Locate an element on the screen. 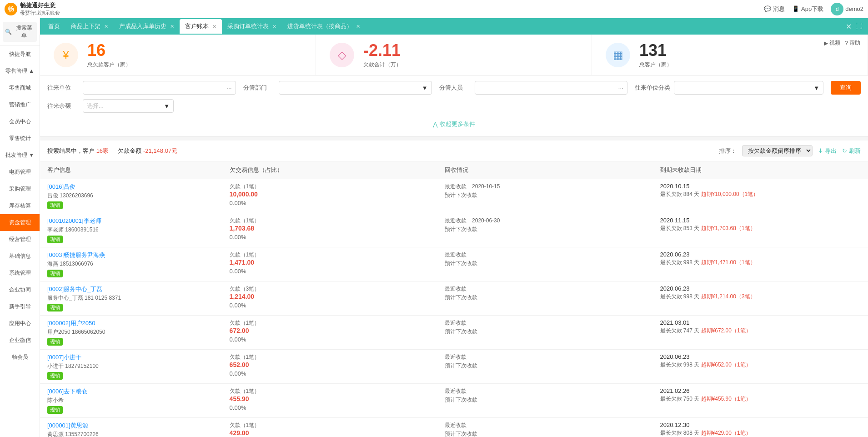  search-button: 查询 is located at coordinates (846, 88).